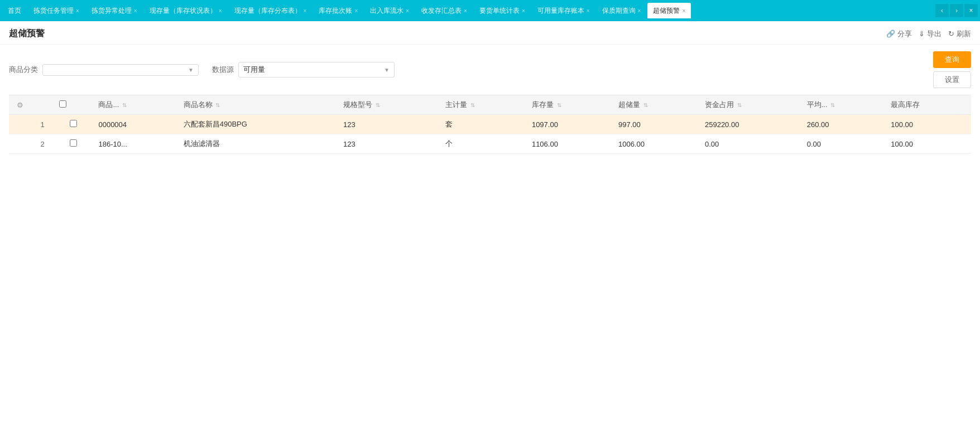  What do you see at coordinates (640, 11) in the screenshot?
I see `close-tab-9: ×` at bounding box center [640, 11].